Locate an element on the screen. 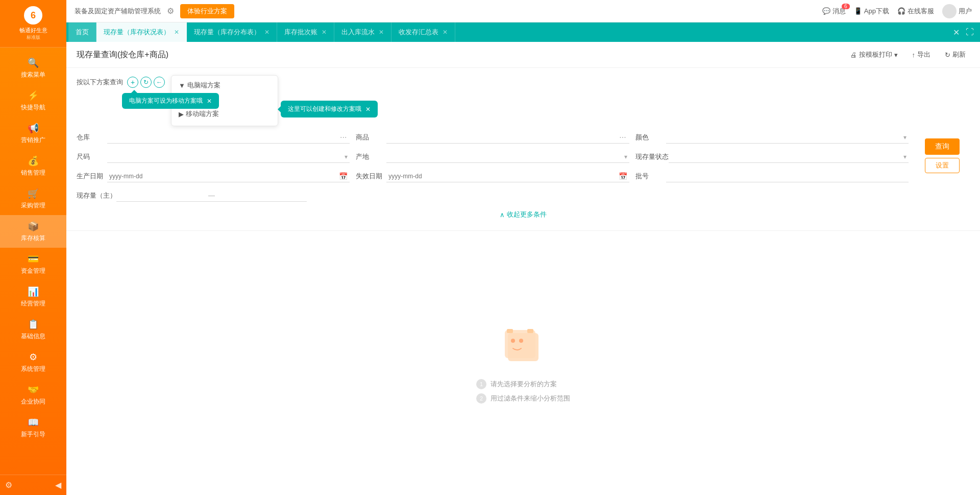  refresh-scheme-button: ↻ is located at coordinates (146, 82).